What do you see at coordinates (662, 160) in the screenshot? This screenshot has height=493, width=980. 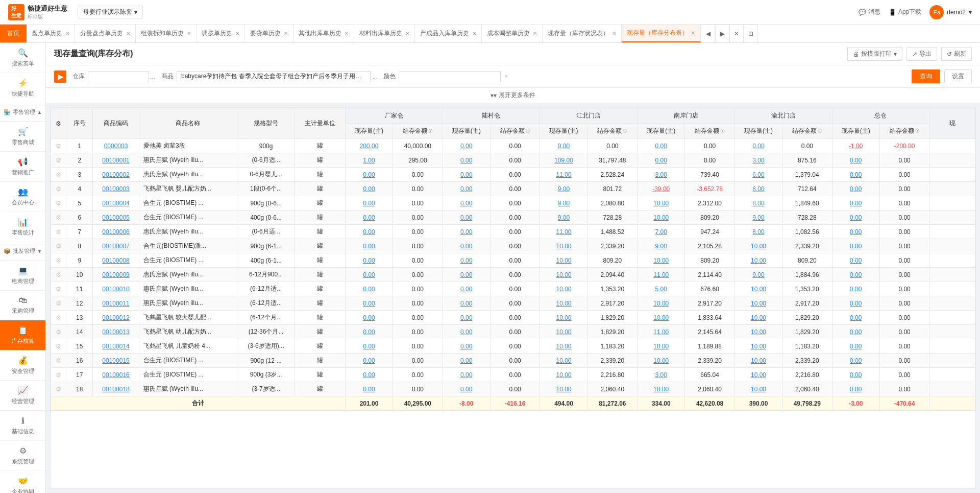 I see `cell-na-qty: 0.00` at bounding box center [662, 160].